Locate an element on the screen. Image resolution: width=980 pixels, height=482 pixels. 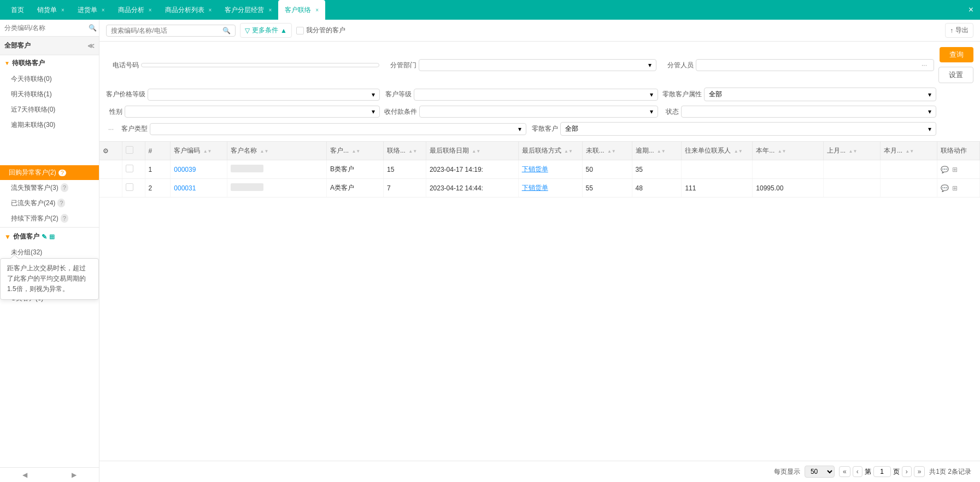
action-chat-icon-0: 💬 is located at coordinates (944, 170).